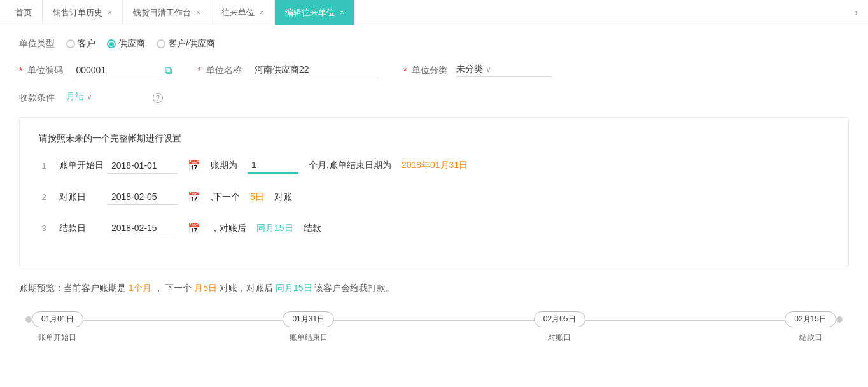  Describe the element at coordinates (430, 71) in the screenshot. I see `unit-classify-label: 单位分类` at that location.